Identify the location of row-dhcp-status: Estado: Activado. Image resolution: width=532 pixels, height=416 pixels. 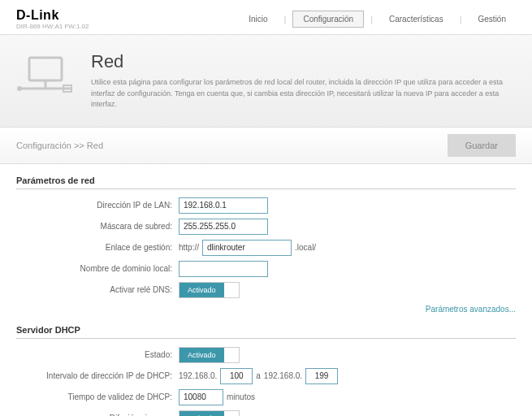
(266, 355).